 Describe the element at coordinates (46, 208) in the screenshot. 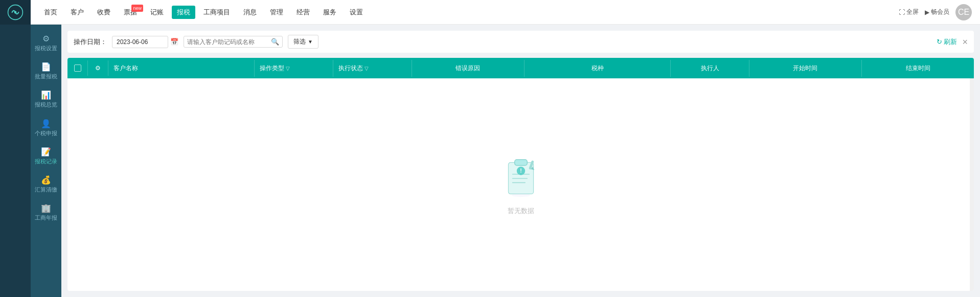

I see `annual-report-icon: 🏢` at that location.